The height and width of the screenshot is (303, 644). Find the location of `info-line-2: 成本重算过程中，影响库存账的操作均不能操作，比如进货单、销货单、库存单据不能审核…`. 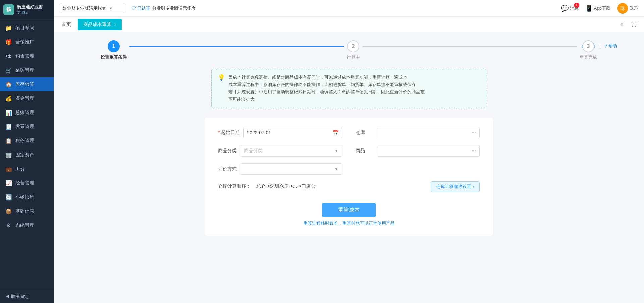

info-line-2: 成本重算过程中，影响库存账的操作均不能操作，比如进货单、销货单、库存单据不能审核… is located at coordinates (327, 85).